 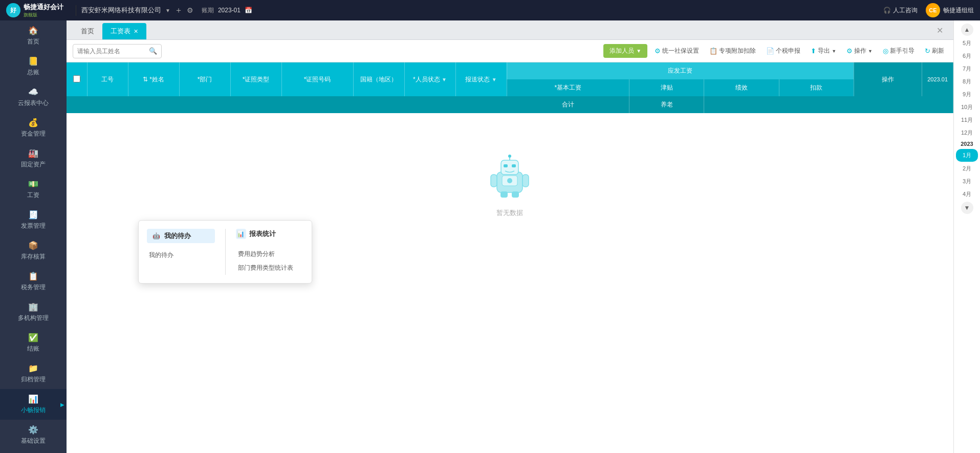 What do you see at coordinates (940, 31) in the screenshot?
I see `tab-close-all-icon: ✕` at bounding box center [940, 31].